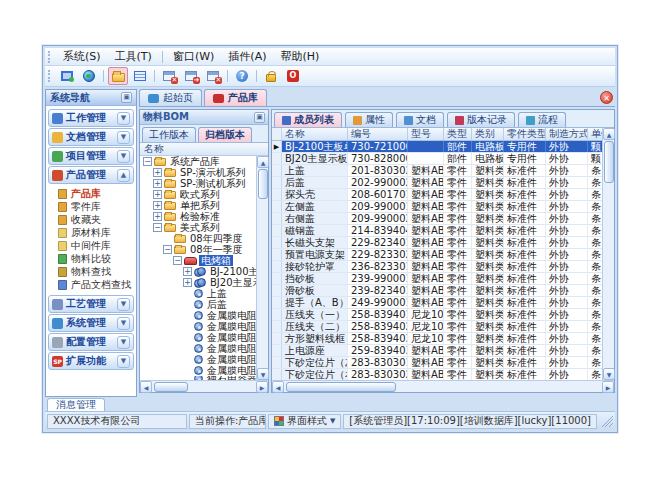 This screenshot has height=477, width=660. Describe the element at coordinates (82, 56) in the screenshot. I see `menu-item-0: 系统(S)` at that location.